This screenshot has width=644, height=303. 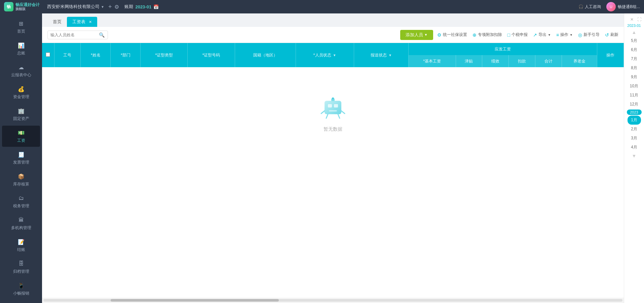 I want to click on toolbar: 🔍 添加人员 ▼ ⚙ 统一社保设置 ⊕ 专项附加扣除 □ 个税申报, so click(x=333, y=35).